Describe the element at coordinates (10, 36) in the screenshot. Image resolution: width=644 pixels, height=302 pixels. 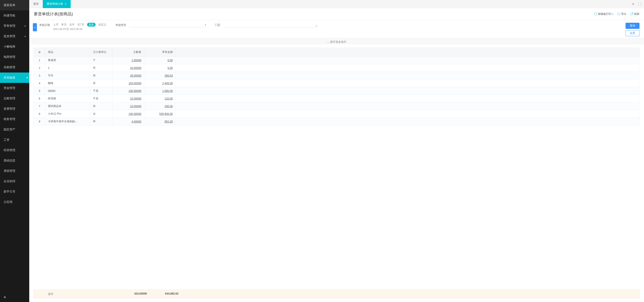
I see `sidebar-item-label: 批发管理` at that location.